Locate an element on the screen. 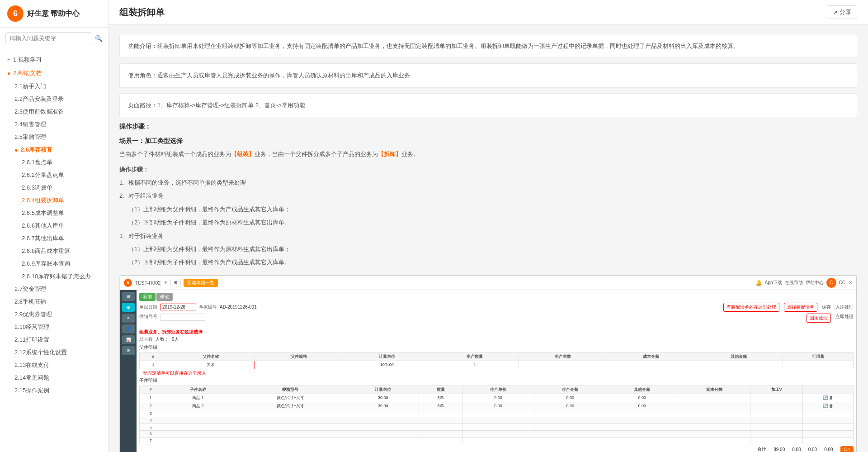  sidebar-sub-coupon: 2.9优惠券管理 is located at coordinates (54, 314).